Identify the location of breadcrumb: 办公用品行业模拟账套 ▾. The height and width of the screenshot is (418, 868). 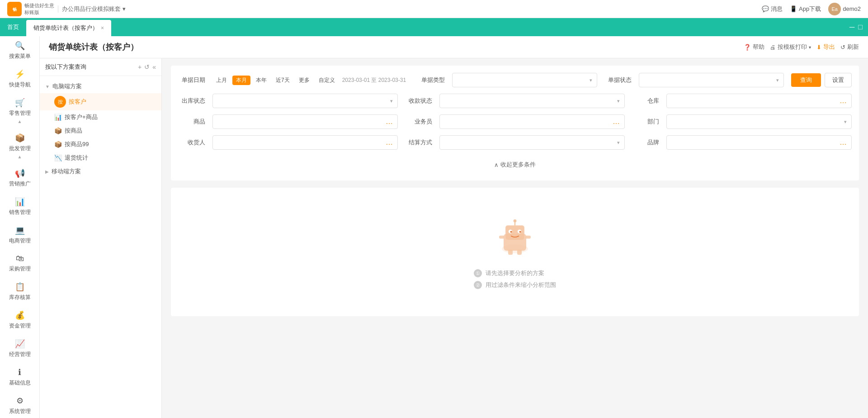
(94, 9).